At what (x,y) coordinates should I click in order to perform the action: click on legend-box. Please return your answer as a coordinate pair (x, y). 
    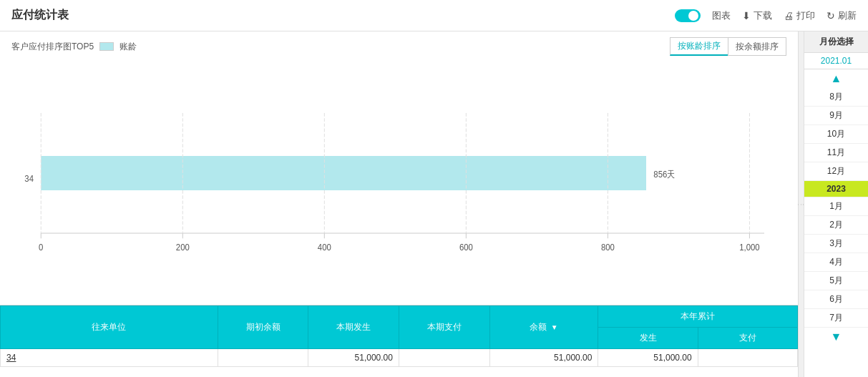
    Looking at the image, I should click on (107, 46).